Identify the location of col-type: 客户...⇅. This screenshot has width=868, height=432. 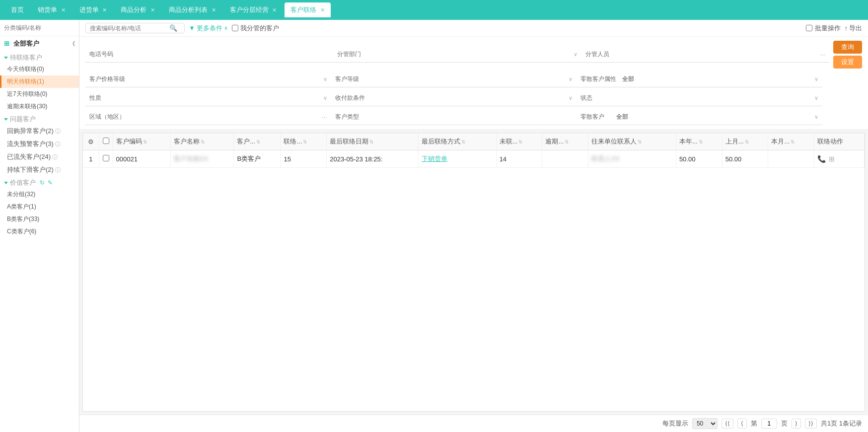
(257, 142).